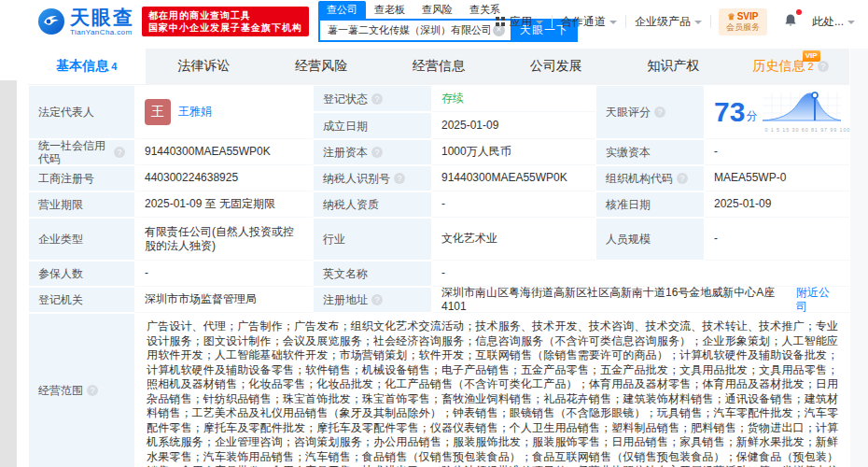 The height and width of the screenshot is (467, 868). Describe the element at coordinates (372, 239) in the screenshot. I see `industry-label: 行业` at that location.